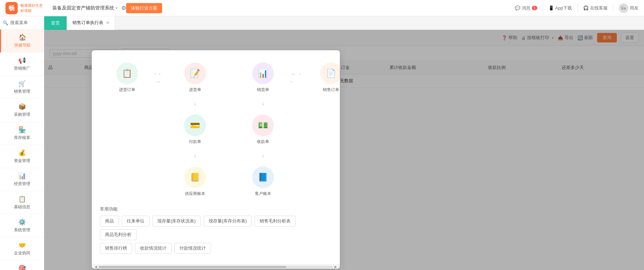  What do you see at coordinates (116, 248) in the screenshot?
I see `func-btn-sales-rank: 销售排行榜` at bounding box center [116, 248].